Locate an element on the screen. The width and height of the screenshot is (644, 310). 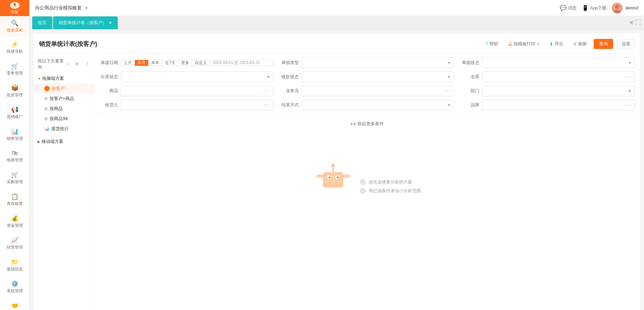
tree-item-by-customer-product: ⊞ 按客户+商品 is located at coordinates (64, 99).